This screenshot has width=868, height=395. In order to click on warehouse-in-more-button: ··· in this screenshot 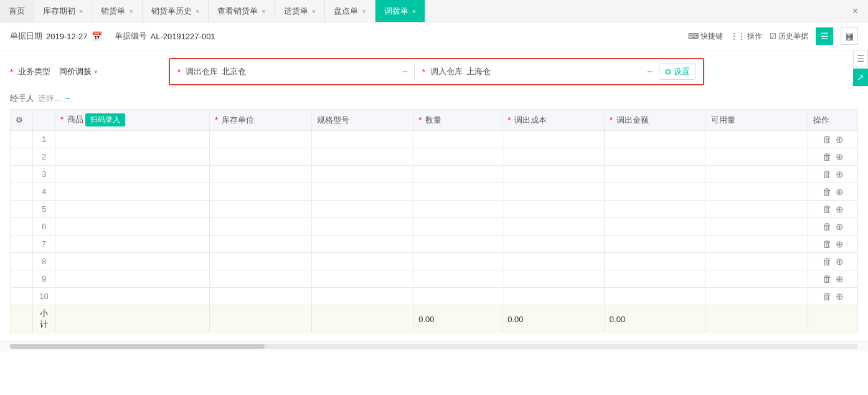, I will do `click(649, 72)`.